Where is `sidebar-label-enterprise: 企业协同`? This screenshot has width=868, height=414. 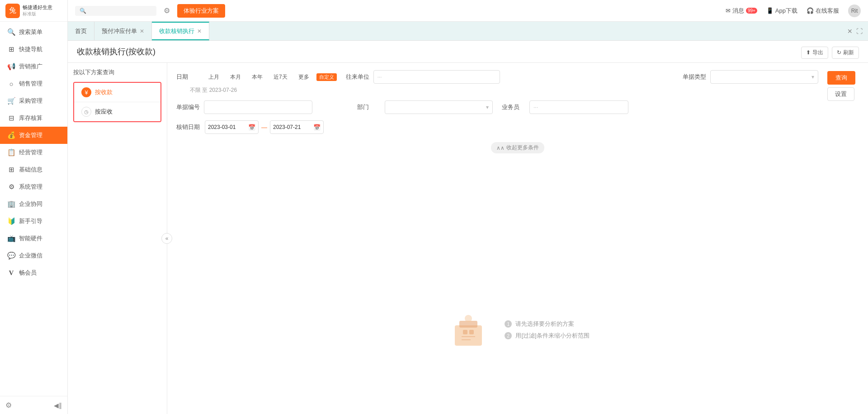
sidebar-label-enterprise: 企业协同 is located at coordinates (31, 204).